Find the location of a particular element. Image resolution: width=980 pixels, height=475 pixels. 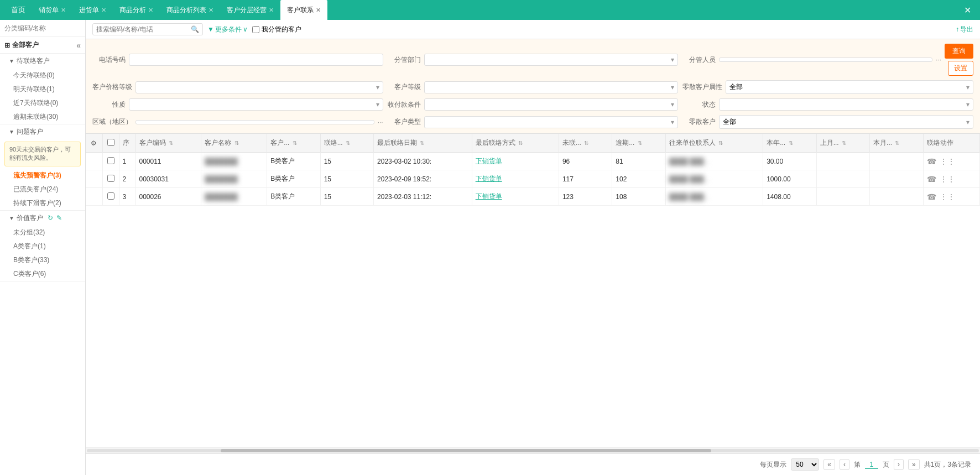

cell-lct-2: 下销货单 is located at coordinates (515, 197).